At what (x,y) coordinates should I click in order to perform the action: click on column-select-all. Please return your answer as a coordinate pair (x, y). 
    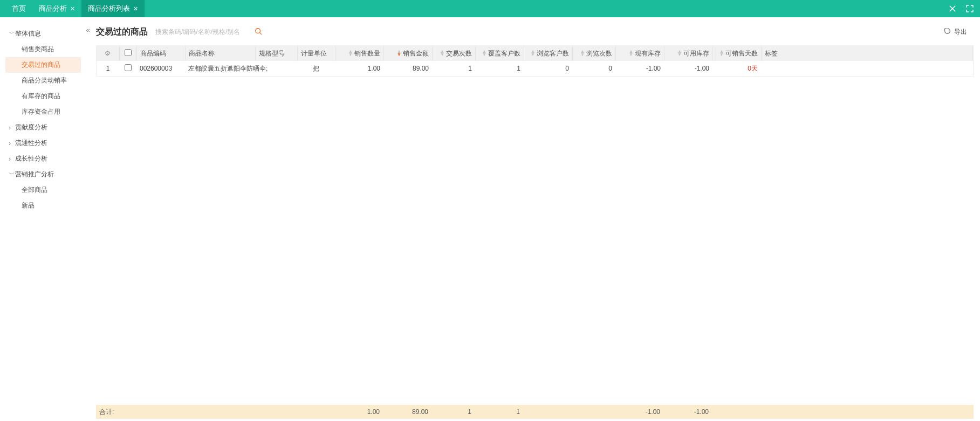
    Looking at the image, I should click on (128, 53).